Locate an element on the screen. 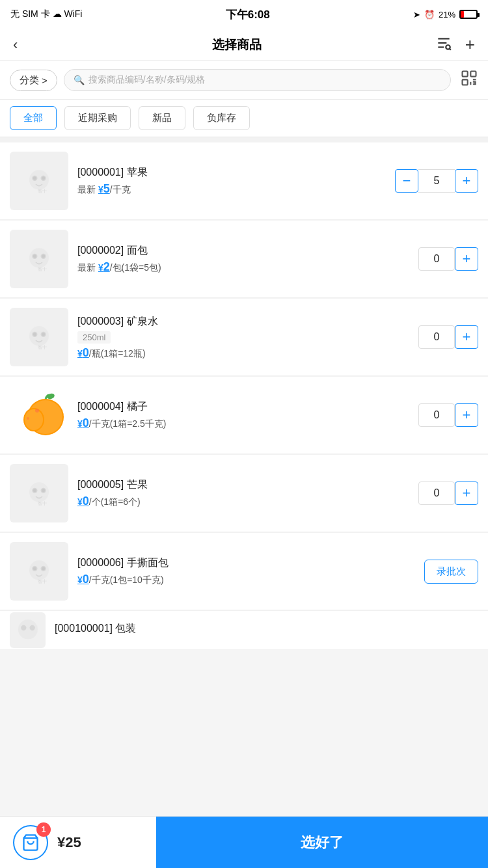 The height and width of the screenshot is (868, 488). product-name-0000001: [0000001] 苹果 is located at coordinates (236, 173).